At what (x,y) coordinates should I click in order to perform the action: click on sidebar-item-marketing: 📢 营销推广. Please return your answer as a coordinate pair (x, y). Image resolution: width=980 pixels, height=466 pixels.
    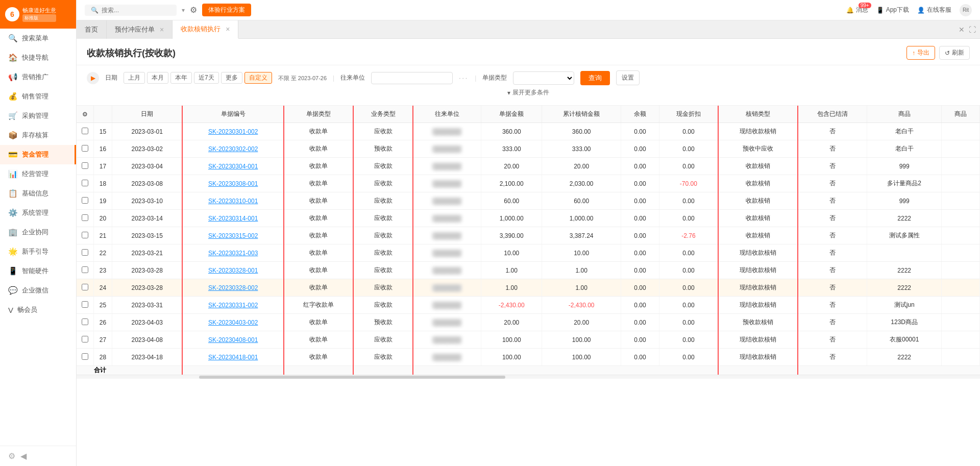
    Looking at the image, I should click on (38, 77).